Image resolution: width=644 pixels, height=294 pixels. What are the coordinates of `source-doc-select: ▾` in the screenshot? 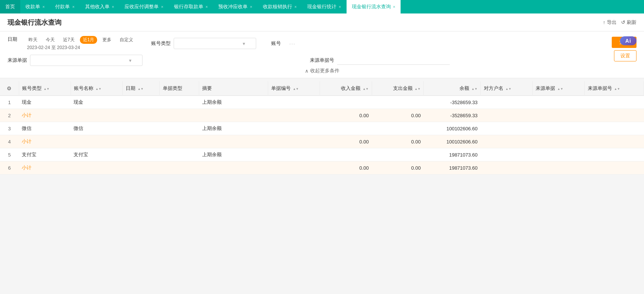 It's located at (86, 60).